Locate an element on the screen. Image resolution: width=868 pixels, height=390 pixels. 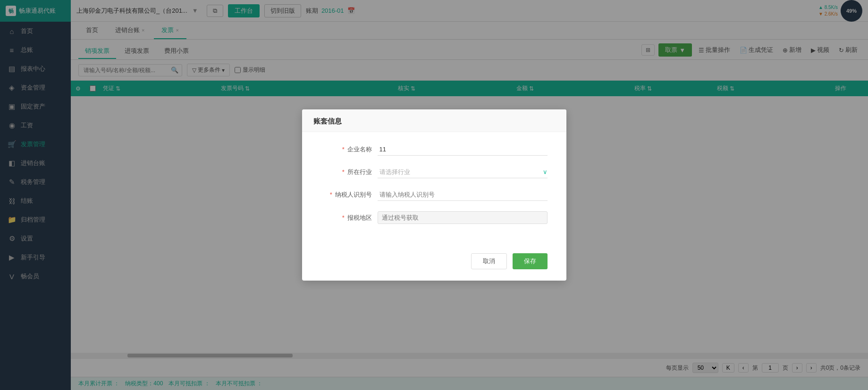
tax-region-input is located at coordinates (463, 218).